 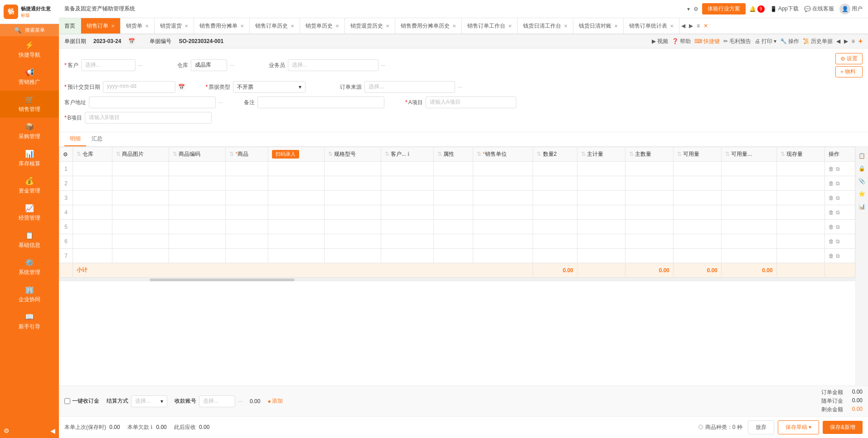 What do you see at coordinates (152, 102) in the screenshot?
I see `customer-addr-input` at bounding box center [152, 102].